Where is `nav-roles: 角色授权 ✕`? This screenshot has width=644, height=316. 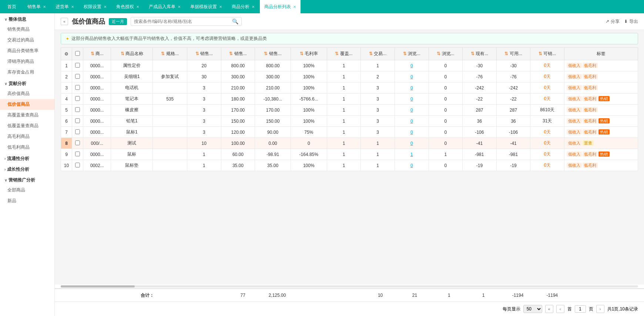 nav-roles: 角色授权 ✕ is located at coordinates (128, 7).